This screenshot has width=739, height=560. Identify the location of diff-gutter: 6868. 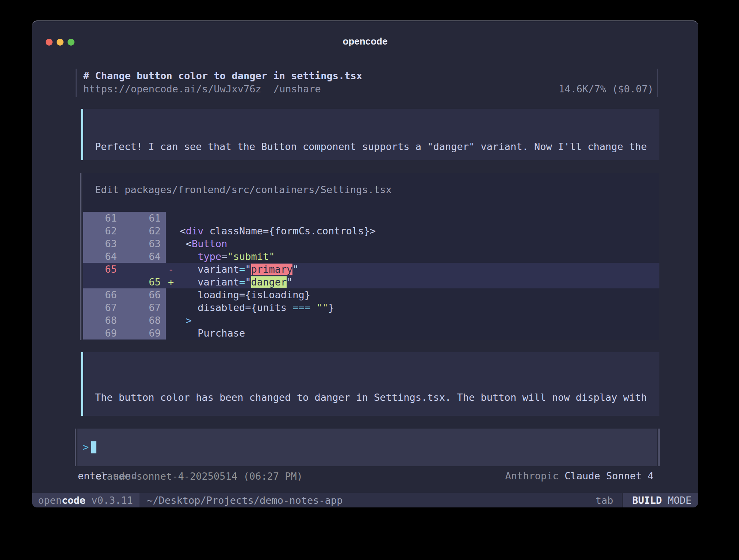
(125, 321).